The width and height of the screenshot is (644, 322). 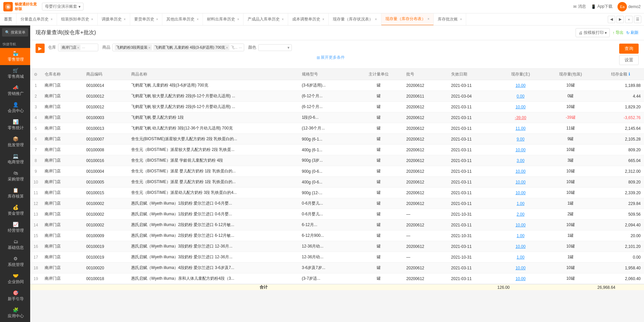 What do you see at coordinates (223, 19) in the screenshot?
I see `tab-material-out: 材料出库单历史 ×` at bounding box center [223, 19].